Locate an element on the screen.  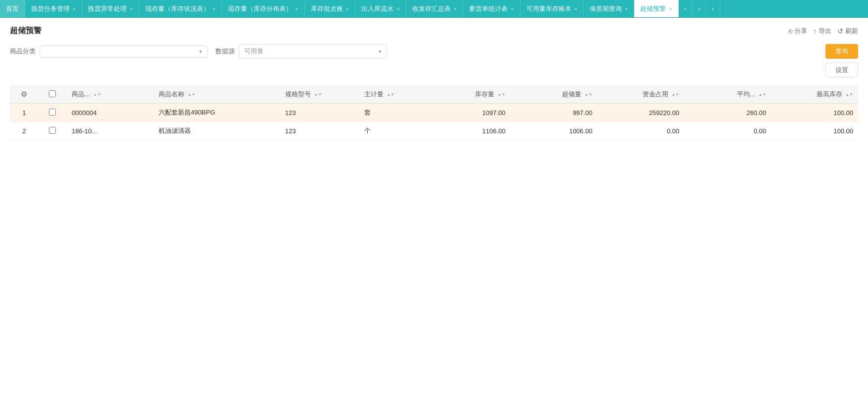
query-button: 查询 is located at coordinates (842, 51).